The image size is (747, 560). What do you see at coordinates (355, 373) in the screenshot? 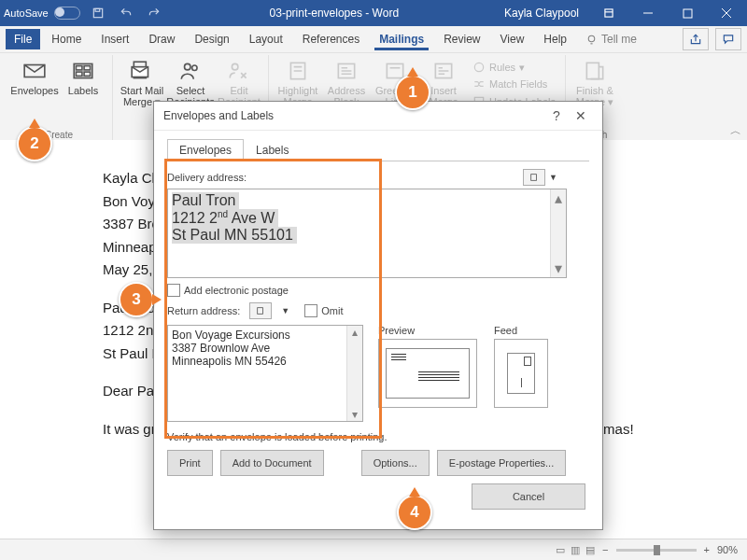
I see `return-scrollbar: ▴▾` at bounding box center [355, 373].